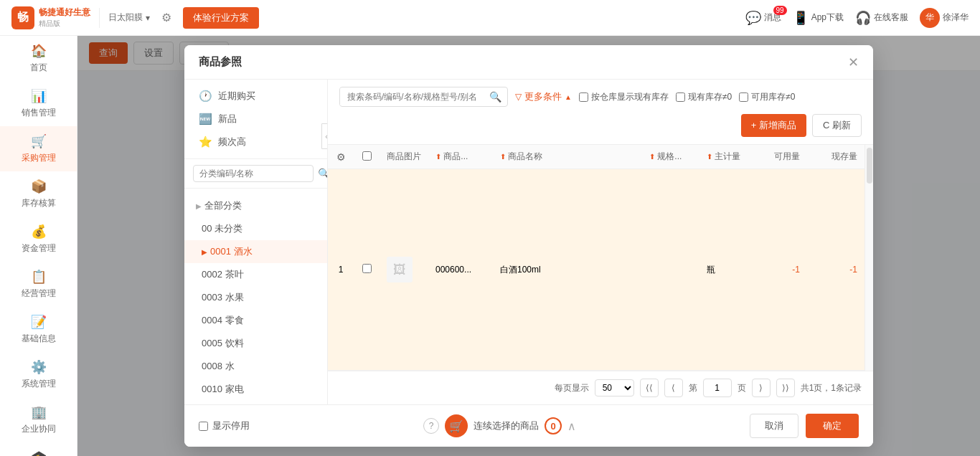 The height and width of the screenshot is (456, 980). What do you see at coordinates (767, 98) in the screenshot?
I see `chk-available-label: 可用库存≠0` at bounding box center [767, 98].